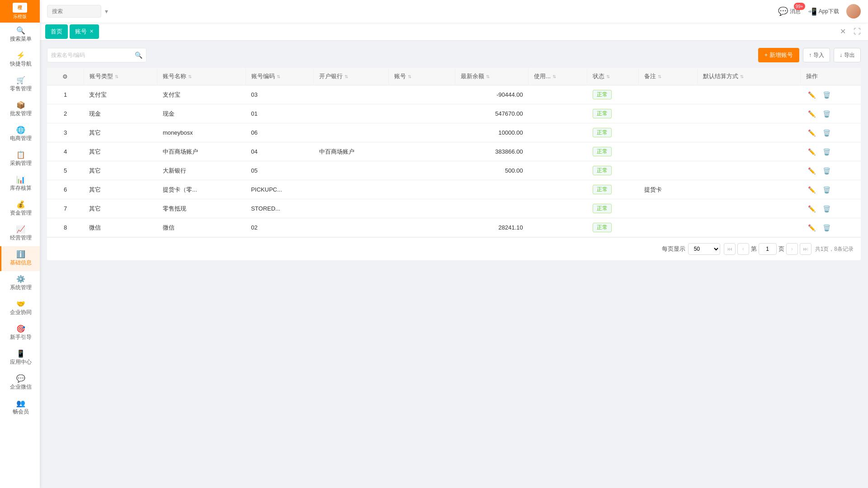  What do you see at coordinates (20, 17) in the screenshot?
I see `logo-text: 乐橙版` at bounding box center [20, 17].